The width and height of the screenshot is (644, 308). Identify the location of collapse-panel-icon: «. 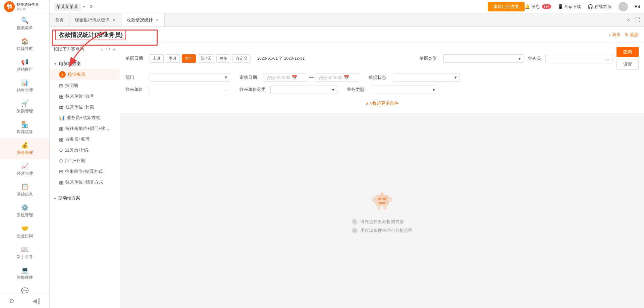
(114, 49).